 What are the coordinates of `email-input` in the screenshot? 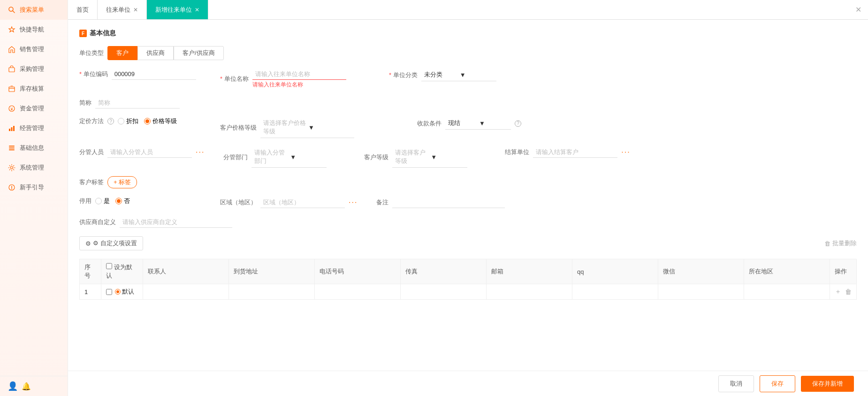 It's located at (529, 292).